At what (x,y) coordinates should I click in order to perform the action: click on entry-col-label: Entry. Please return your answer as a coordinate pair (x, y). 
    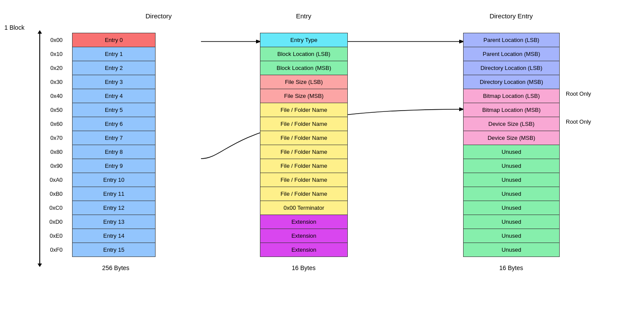
    Looking at the image, I should click on (304, 16).